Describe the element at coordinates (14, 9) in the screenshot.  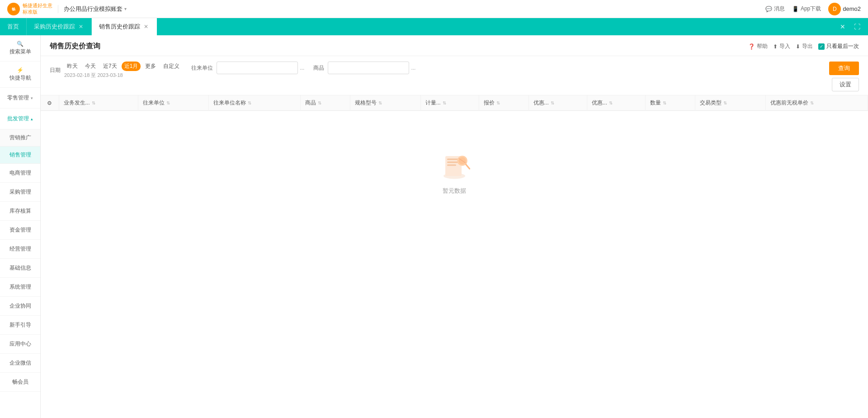
I see `logo-icon: 畅` at that location.